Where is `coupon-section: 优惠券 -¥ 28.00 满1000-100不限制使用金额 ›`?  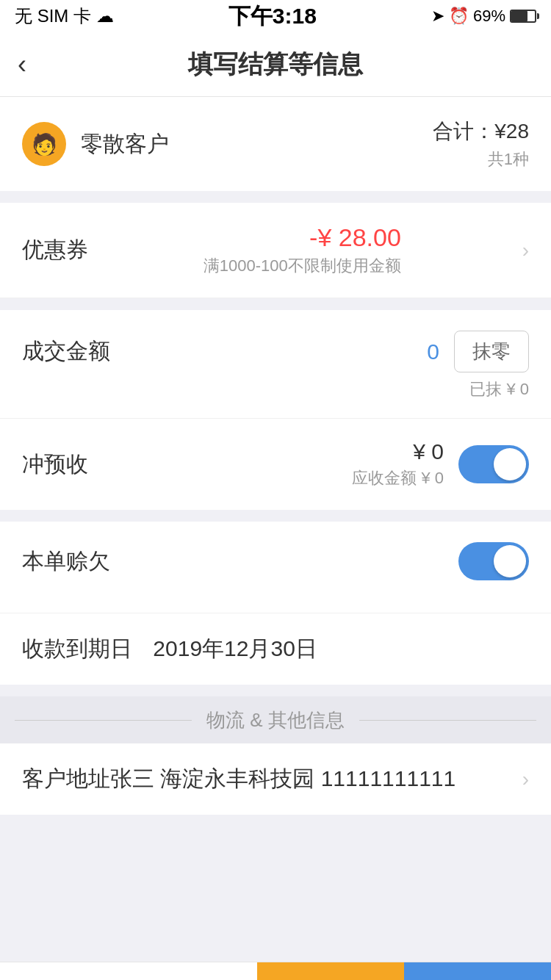
coupon-section: 优惠券 -¥ 28.00 满1000-100不限制使用金额 › is located at coordinates (276, 251).